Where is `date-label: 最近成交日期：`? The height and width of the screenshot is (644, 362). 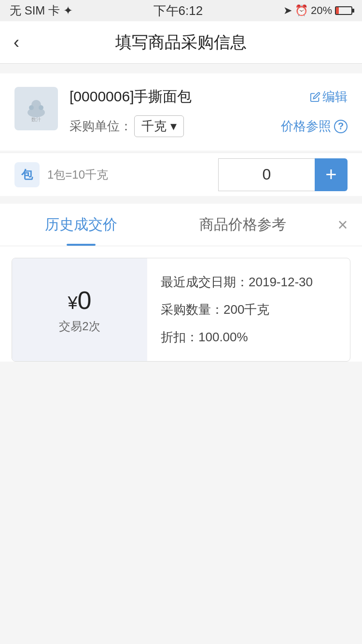
date-label: 最近成交日期： is located at coordinates (205, 282).